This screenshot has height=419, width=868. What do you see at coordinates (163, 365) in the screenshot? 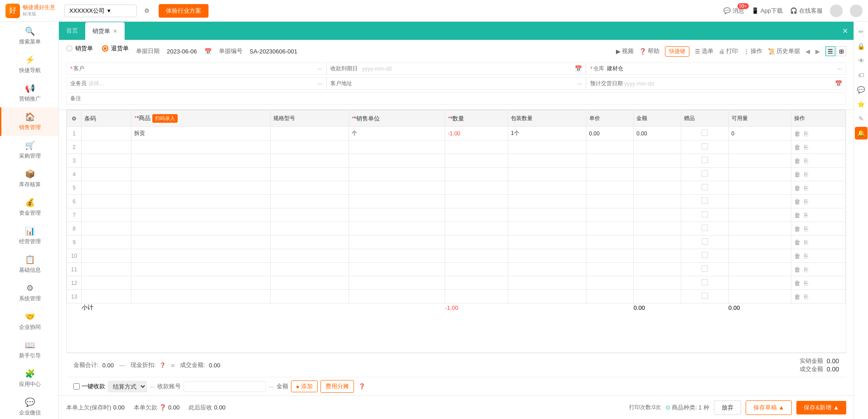
I see `question-icon-discount: ❓` at bounding box center [163, 365].